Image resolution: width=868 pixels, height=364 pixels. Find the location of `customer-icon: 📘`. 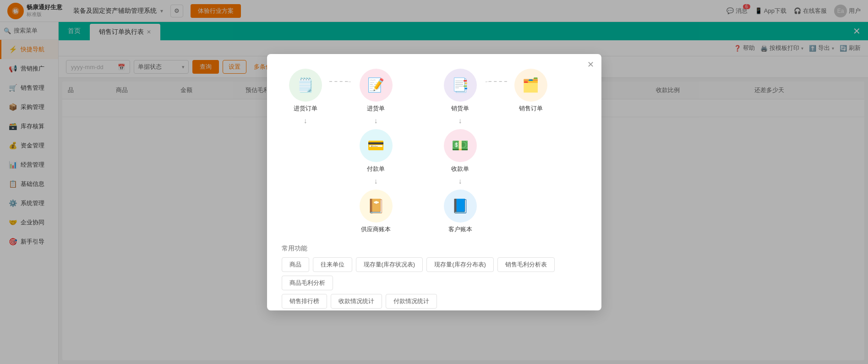

customer-icon: 📘 is located at coordinates (460, 206).